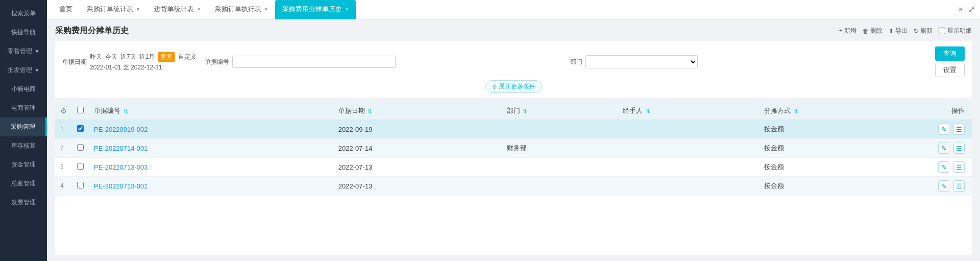 The width and height of the screenshot is (980, 261). What do you see at coordinates (63, 130) in the screenshot?
I see `row-number: 1` at bounding box center [63, 130].